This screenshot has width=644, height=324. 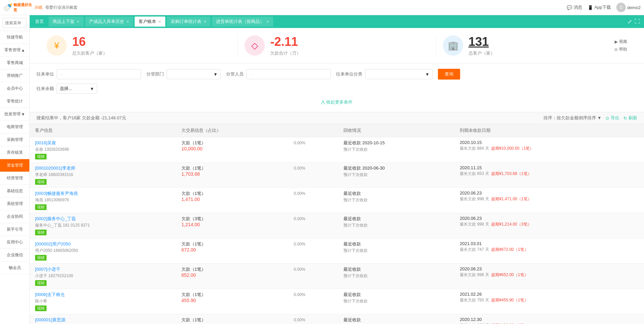 What do you see at coordinates (103, 320) in the screenshot?
I see `customer-name: [000001]黄思源` at bounding box center [103, 320].